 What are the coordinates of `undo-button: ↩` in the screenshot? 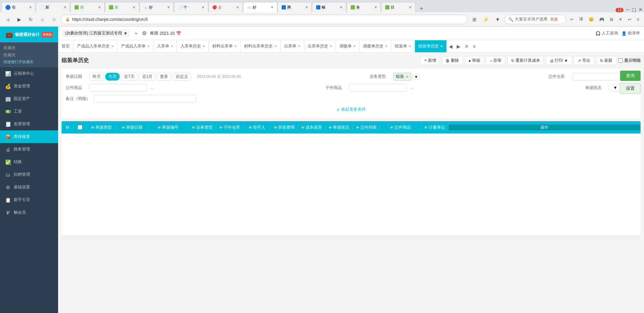 It's located at (630, 19).